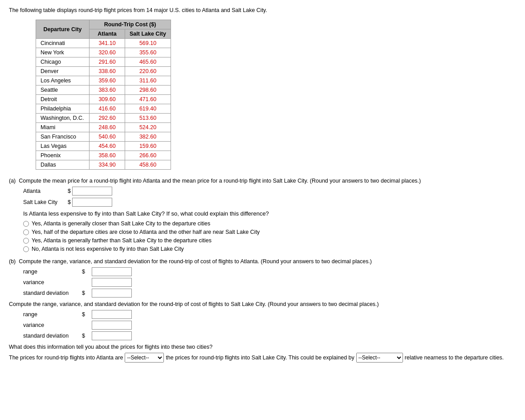 This screenshot has width=525, height=420. Describe the element at coordinates (52, 325) in the screenshot. I see `variance-label-slc: variance` at that location.